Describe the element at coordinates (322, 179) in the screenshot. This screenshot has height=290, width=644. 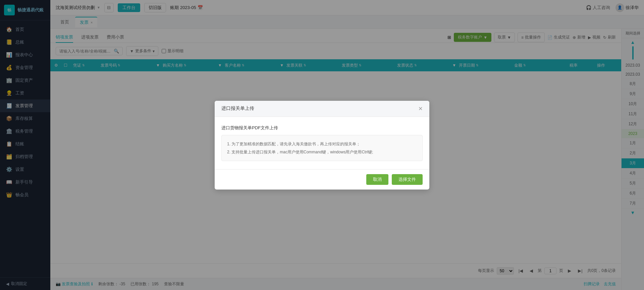
I see `modal-footer: 取消 选择文件` at that location.